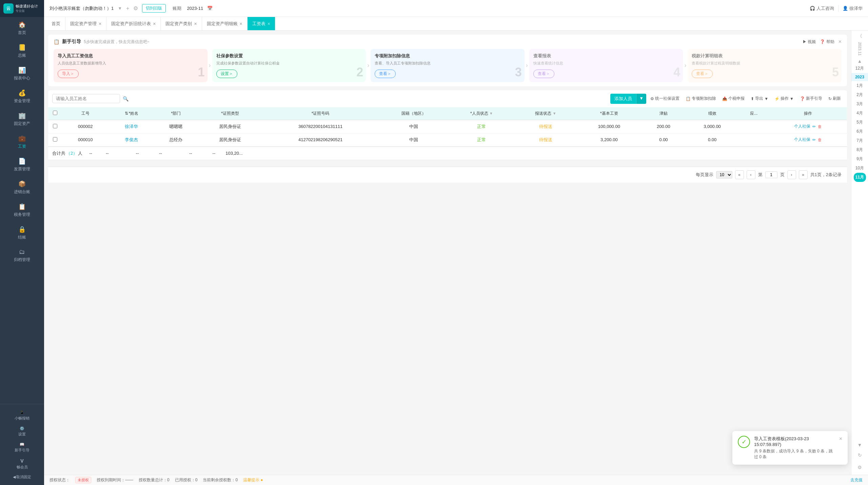  What do you see at coordinates (809, 42) in the screenshot?
I see `video-link: ▶ 视频` at bounding box center [809, 42].